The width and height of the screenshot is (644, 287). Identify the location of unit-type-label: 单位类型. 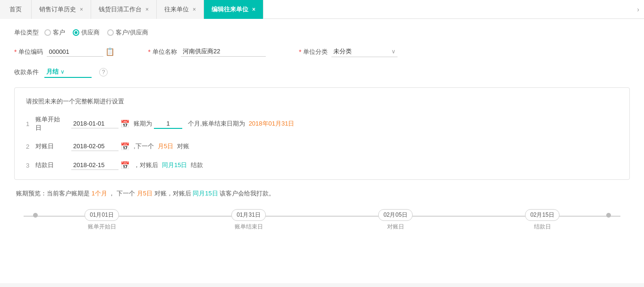
(26, 33).